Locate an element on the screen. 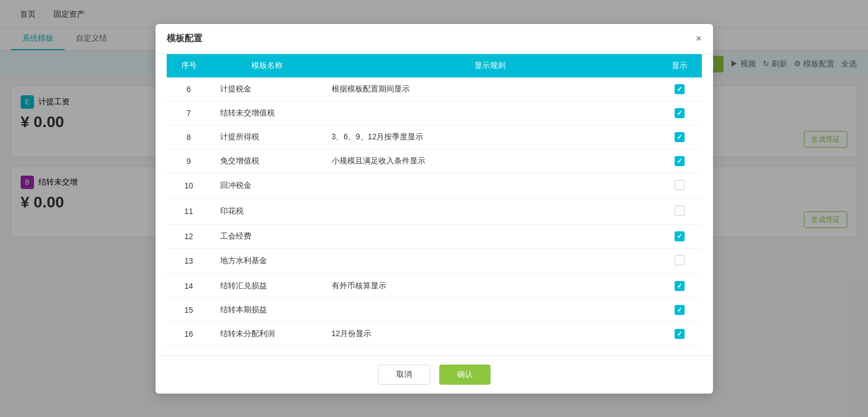 The height and width of the screenshot is (417, 868). row-id: 12 is located at coordinates (189, 236).